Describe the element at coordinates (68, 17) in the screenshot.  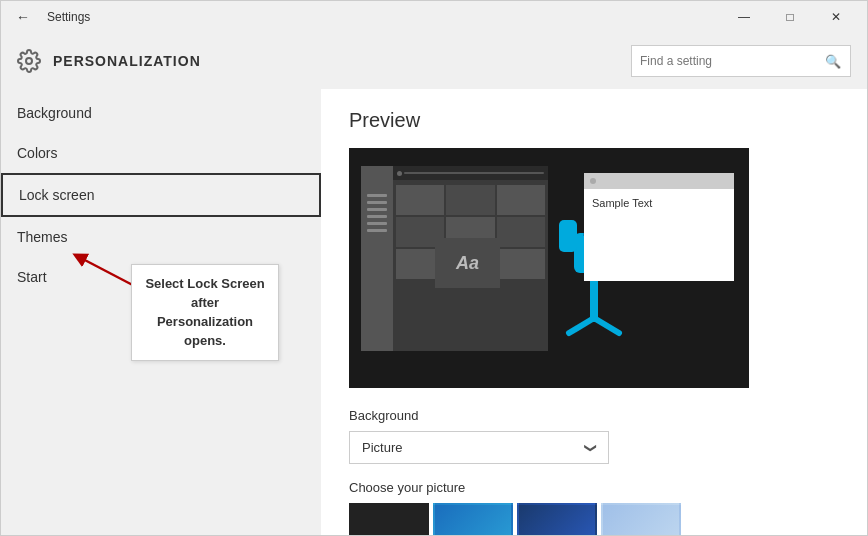
I see `window-title: Settings` at that location.